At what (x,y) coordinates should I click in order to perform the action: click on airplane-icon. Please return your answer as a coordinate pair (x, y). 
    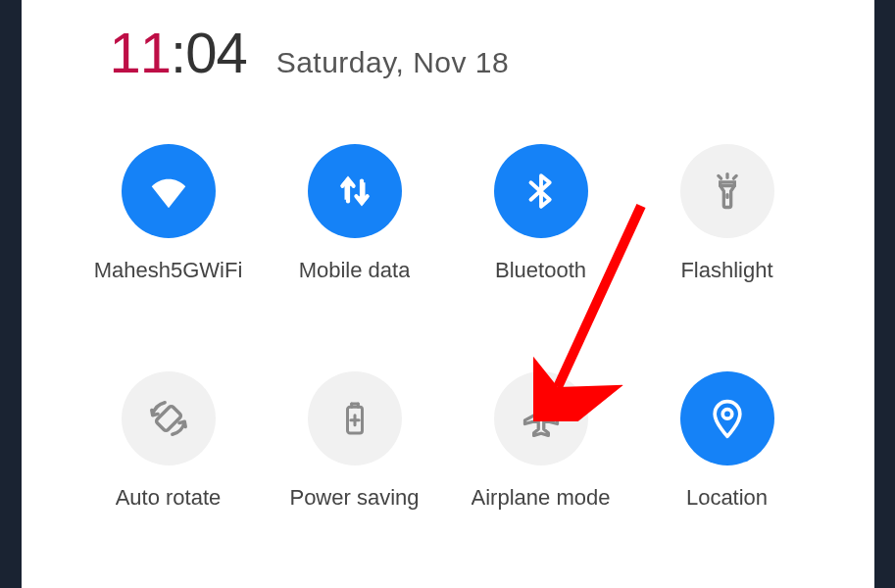
    Looking at the image, I should click on (541, 418).